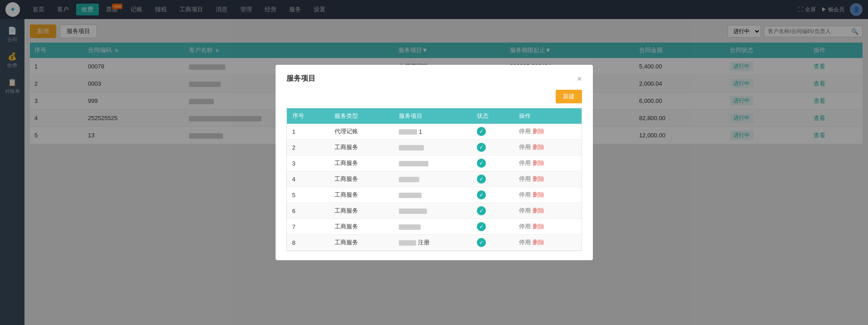 The width and height of the screenshot is (868, 325). Describe the element at coordinates (361, 116) in the screenshot. I see `dcol-type: 服务类型` at that location.